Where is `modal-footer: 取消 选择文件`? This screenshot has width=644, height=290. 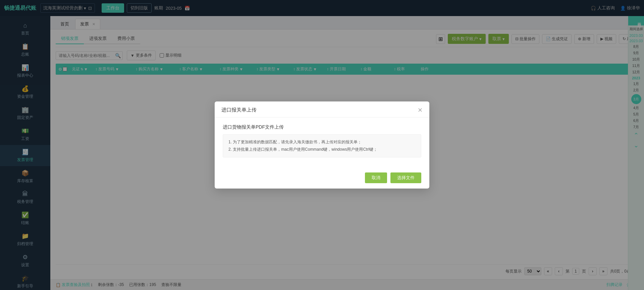 modal-footer: 取消 选择文件 is located at coordinates (322, 178).